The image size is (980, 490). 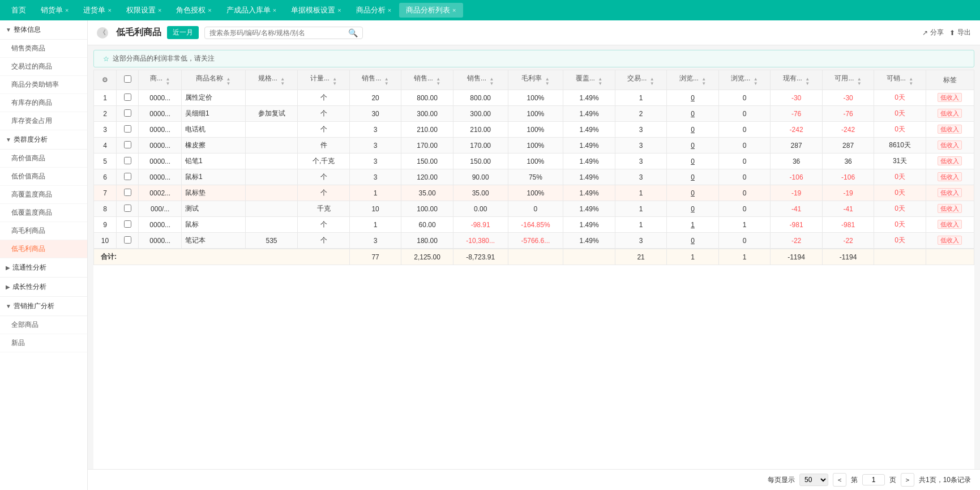 I want to click on sidebar-group-marketing: ▼ 营销推广分析, so click(x=44, y=306).